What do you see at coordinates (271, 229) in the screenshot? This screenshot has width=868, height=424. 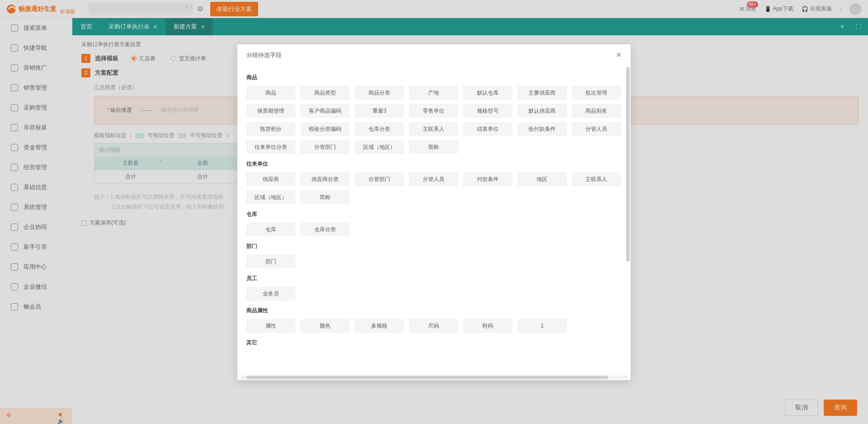 I see `field-option: 仓库` at bounding box center [271, 229].